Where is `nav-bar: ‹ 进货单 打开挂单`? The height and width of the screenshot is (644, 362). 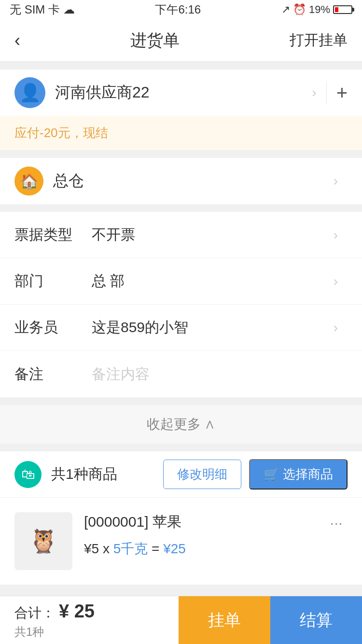
nav-bar: ‹ 进货单 打开挂单 is located at coordinates (181, 41).